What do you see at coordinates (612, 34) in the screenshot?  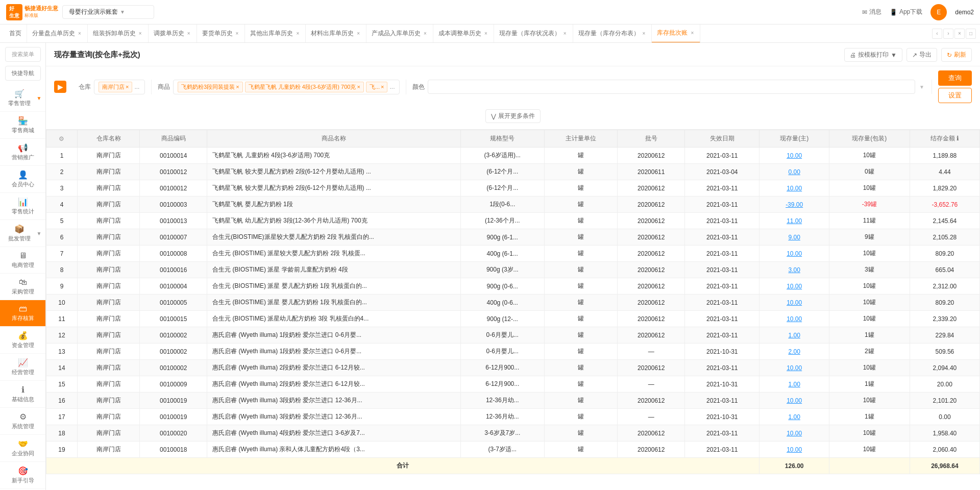 I see `tab-stock-dist: 现存量（库存分布表）×` at bounding box center [612, 34].